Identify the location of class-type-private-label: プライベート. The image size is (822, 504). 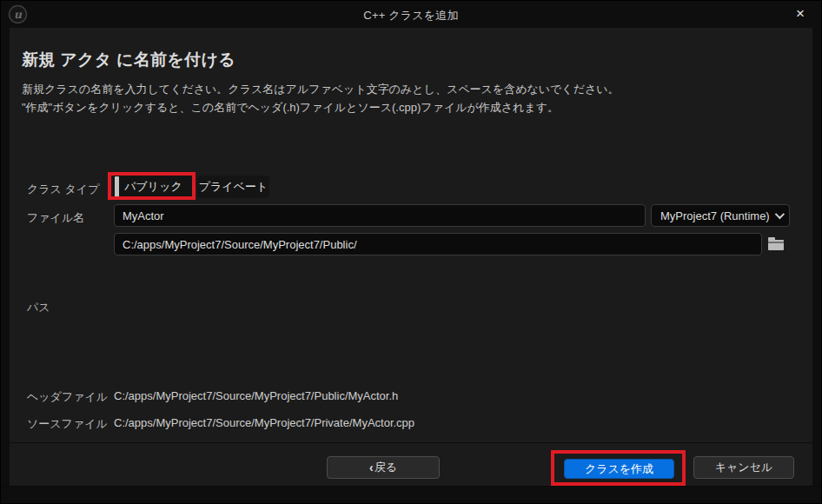
(234, 187).